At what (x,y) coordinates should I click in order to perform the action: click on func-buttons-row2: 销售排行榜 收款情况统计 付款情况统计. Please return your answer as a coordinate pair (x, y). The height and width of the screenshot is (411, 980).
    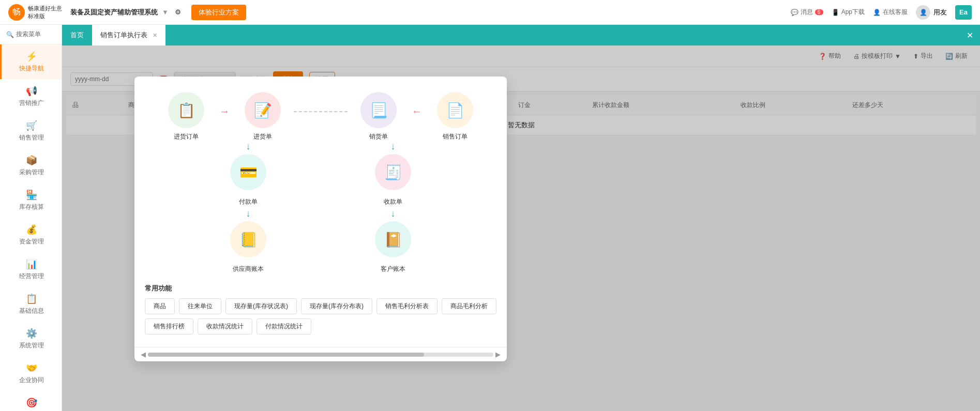
    Looking at the image, I should click on (321, 327).